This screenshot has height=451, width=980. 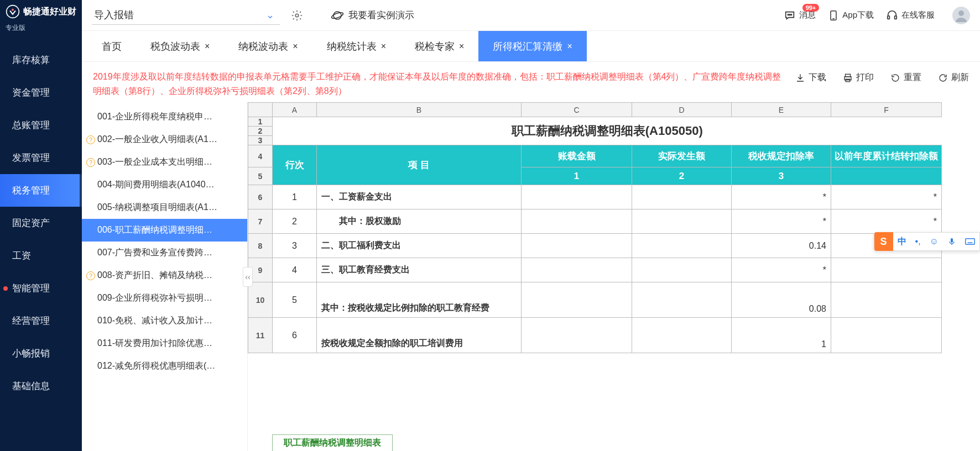 I want to click on search-box: ⌄, so click(x=186, y=15).